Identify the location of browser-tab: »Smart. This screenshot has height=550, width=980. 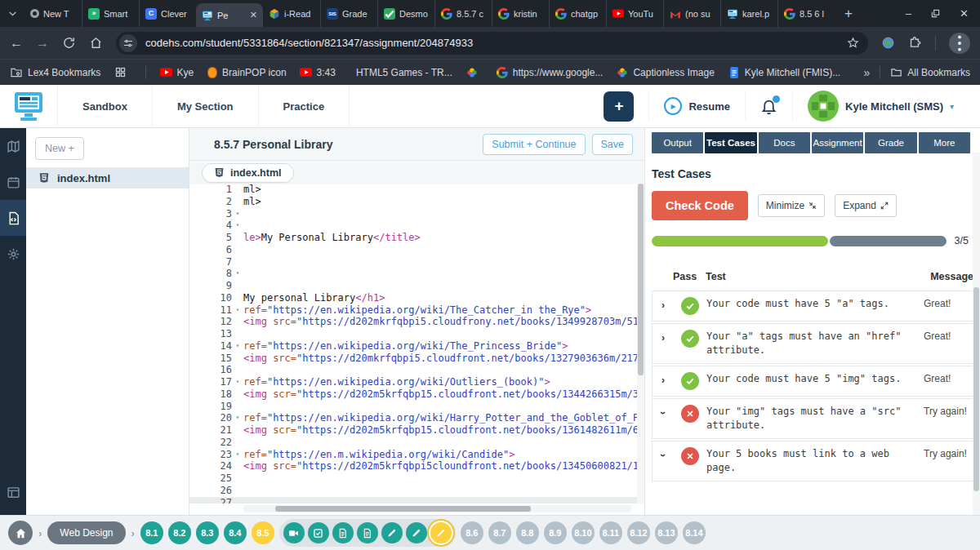
(110, 13).